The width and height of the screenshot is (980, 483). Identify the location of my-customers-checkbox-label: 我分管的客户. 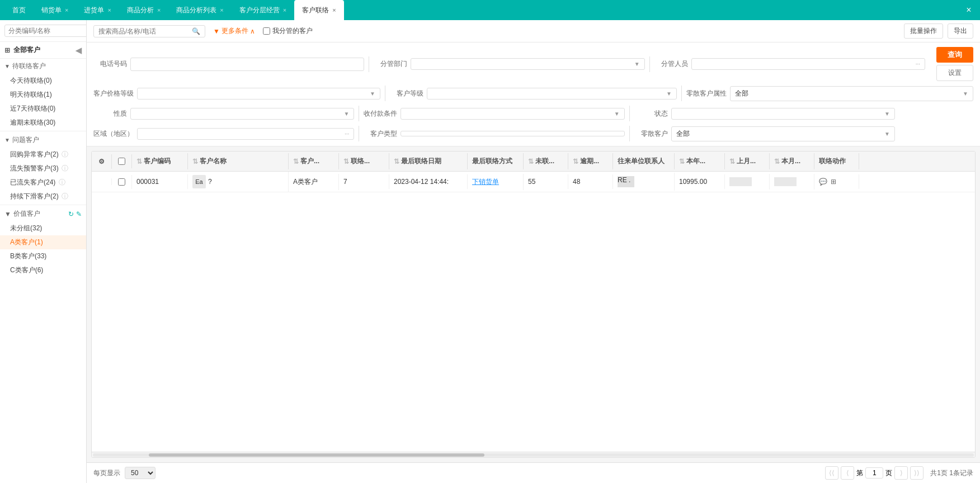
(288, 31).